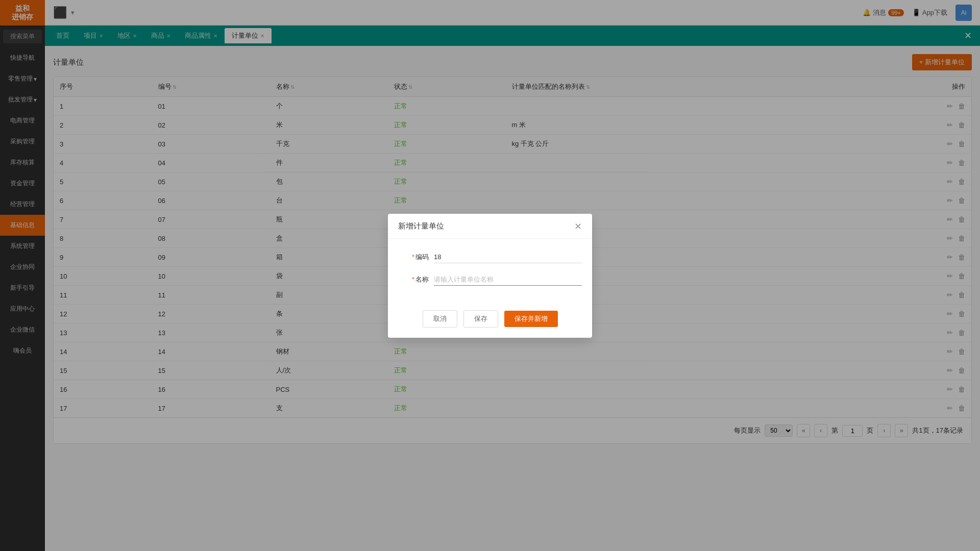 The image size is (980, 551). What do you see at coordinates (481, 319) in the screenshot?
I see `save-btn: 保存` at bounding box center [481, 319].